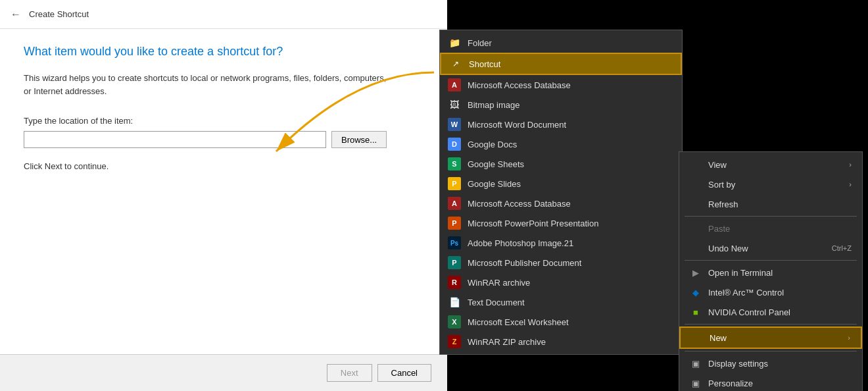 This screenshot has width=868, height=391. Describe the element at coordinates (731, 383) in the screenshot. I see `ctx-label-personalize: Personalize` at that location.